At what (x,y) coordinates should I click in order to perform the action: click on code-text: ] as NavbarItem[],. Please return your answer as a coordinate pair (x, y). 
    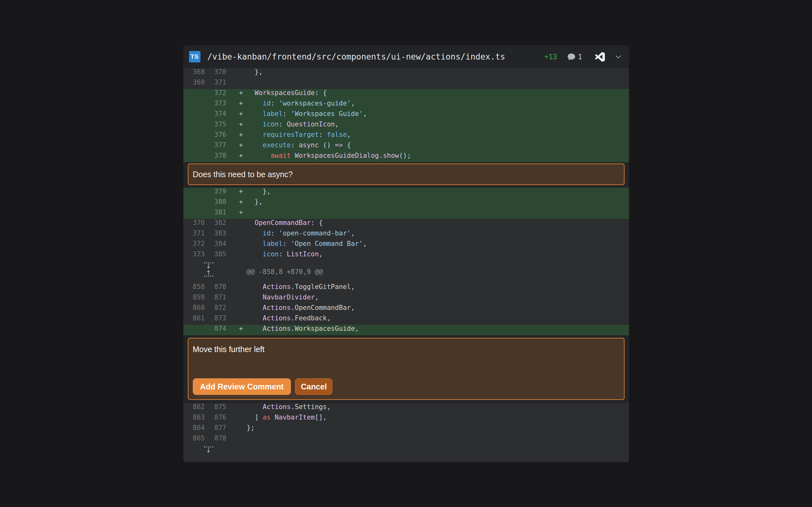
    Looking at the image, I should click on (287, 418).